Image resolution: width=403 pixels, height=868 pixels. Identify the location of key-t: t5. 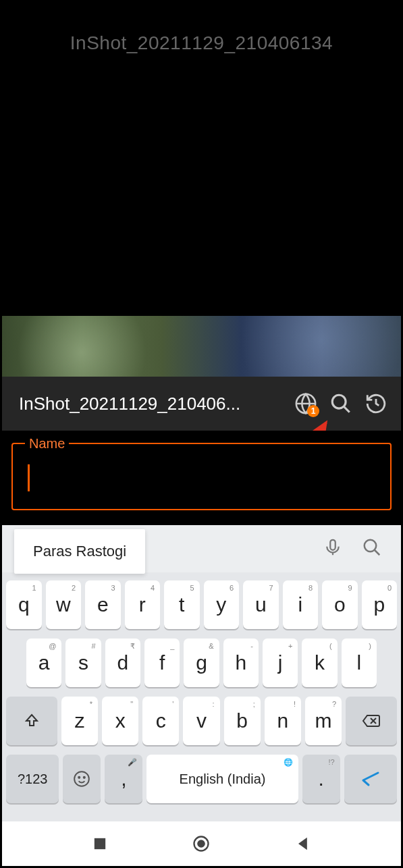
(182, 605).